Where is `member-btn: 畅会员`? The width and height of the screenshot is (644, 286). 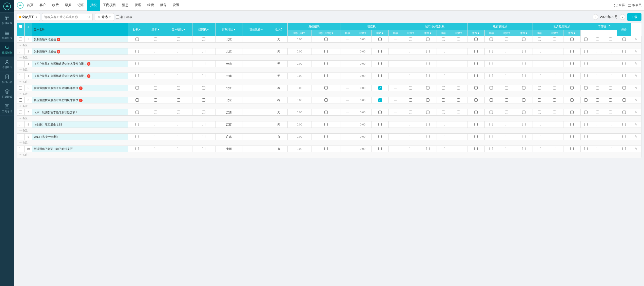
member-btn: 畅会员 is located at coordinates (635, 5).